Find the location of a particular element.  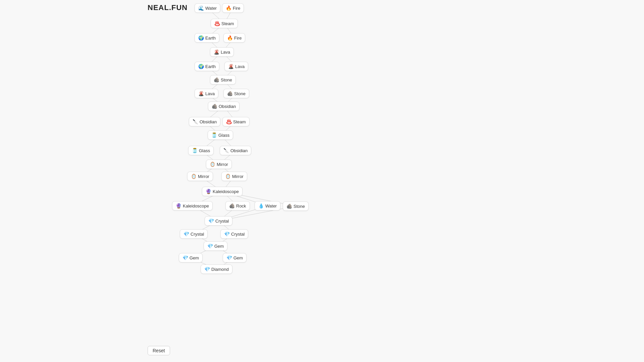

chip-emoji-gem2: 💎 is located at coordinates (185, 258).